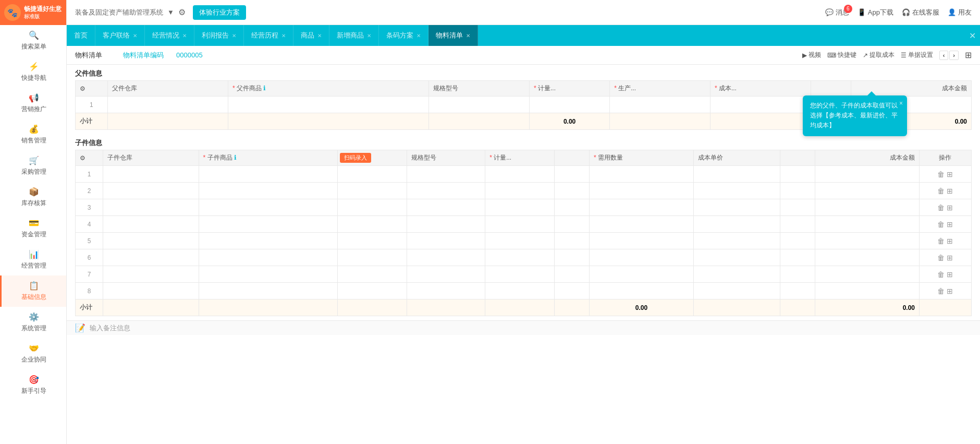 This screenshot has width=980, height=444. What do you see at coordinates (760, 105) in the screenshot?
I see `parent-cost-cell` at bounding box center [760, 105].